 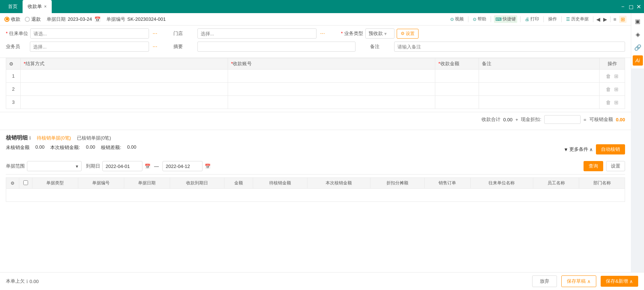 What do you see at coordinates (94, 138) in the screenshot?
I see `done-tab: 已核销单据(0笔)` at bounding box center [94, 138].